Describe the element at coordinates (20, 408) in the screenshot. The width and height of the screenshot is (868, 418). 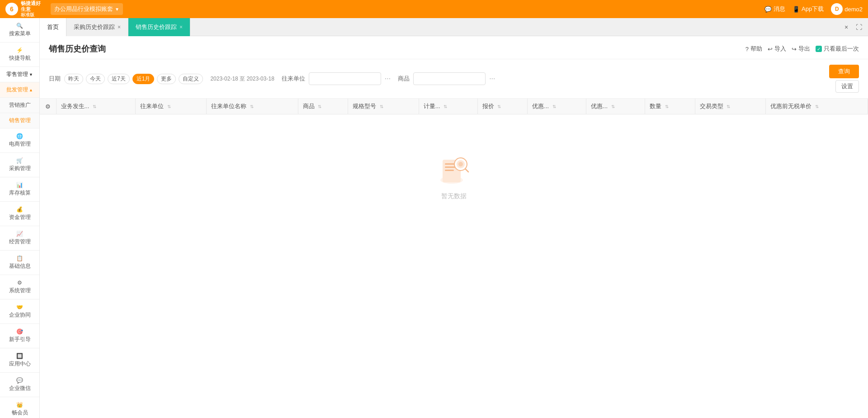
I see `sidebar-item-member: 👑 畅会员` at that location.